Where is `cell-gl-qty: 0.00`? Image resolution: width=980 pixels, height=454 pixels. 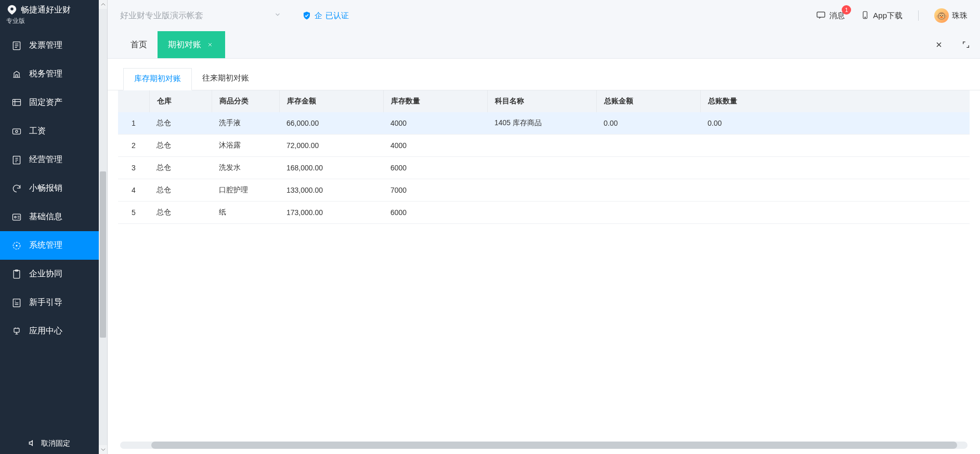 cell-gl-qty: 0.00 is located at coordinates (835, 124).